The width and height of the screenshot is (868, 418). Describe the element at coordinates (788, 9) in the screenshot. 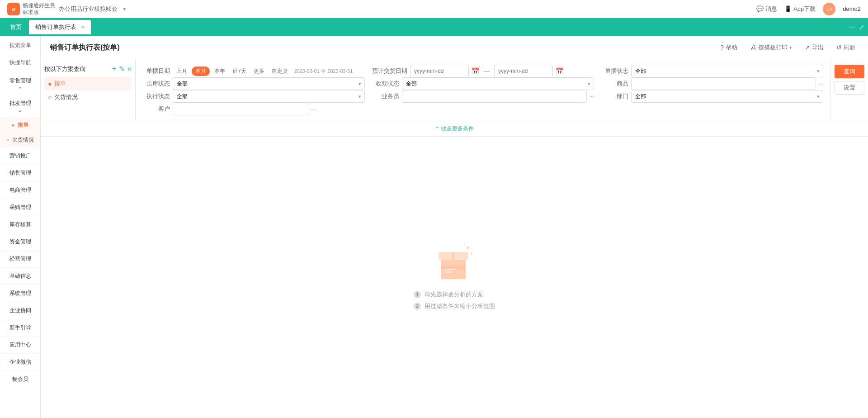

I see `download-icon: 📱` at that location.